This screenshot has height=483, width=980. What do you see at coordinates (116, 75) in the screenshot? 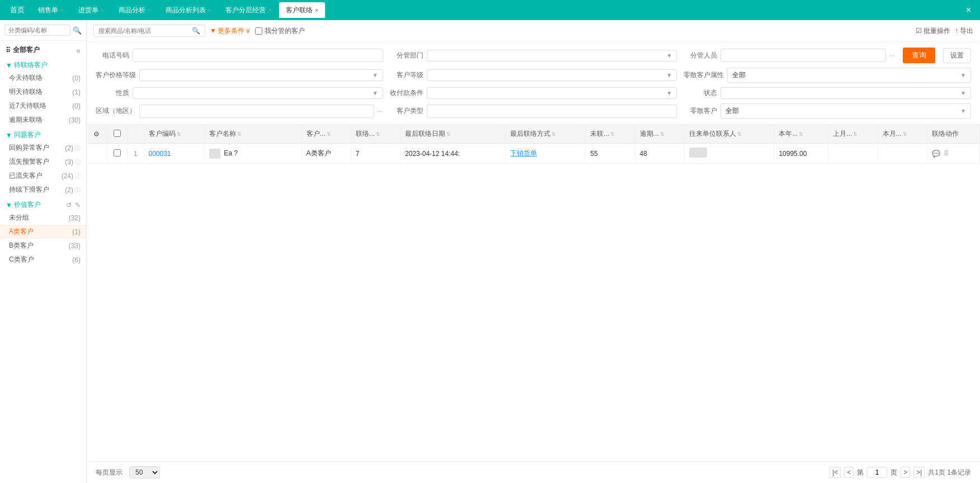
I see `price-level-label: 客户价格等级` at bounding box center [116, 75].